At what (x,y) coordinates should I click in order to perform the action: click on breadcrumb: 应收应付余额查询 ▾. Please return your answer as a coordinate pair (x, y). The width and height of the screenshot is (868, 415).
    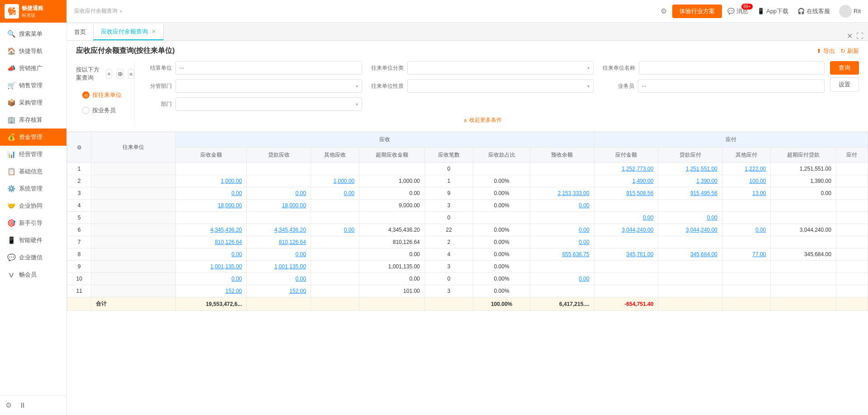
    Looking at the image, I should click on (364, 11).